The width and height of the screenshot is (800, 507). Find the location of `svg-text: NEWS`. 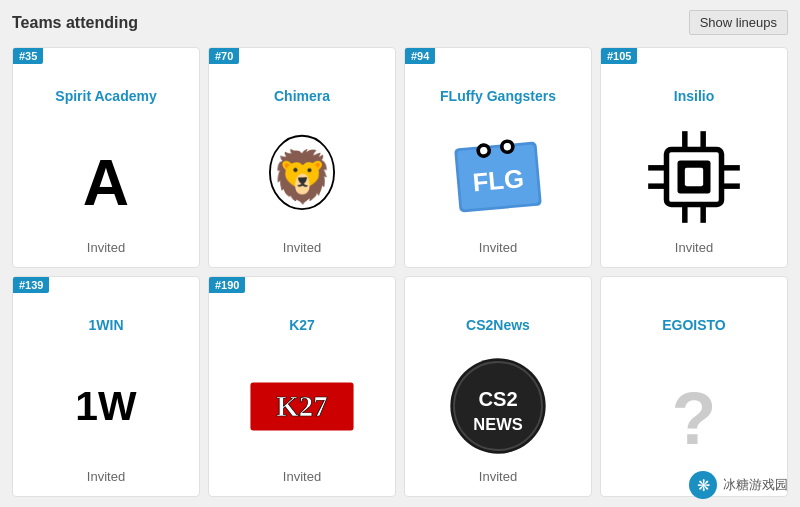

svg-text: NEWS is located at coordinates (498, 424).